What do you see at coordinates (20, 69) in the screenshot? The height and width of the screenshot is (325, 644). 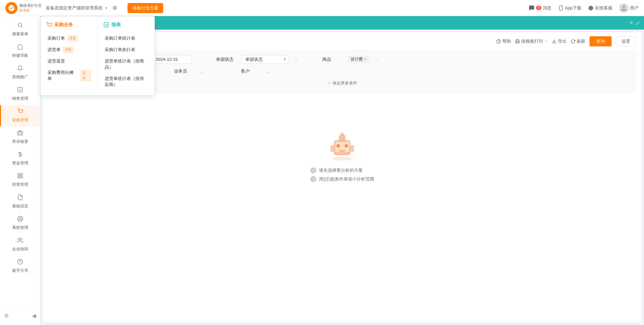 I see `marketing-icon` at bounding box center [20, 69].